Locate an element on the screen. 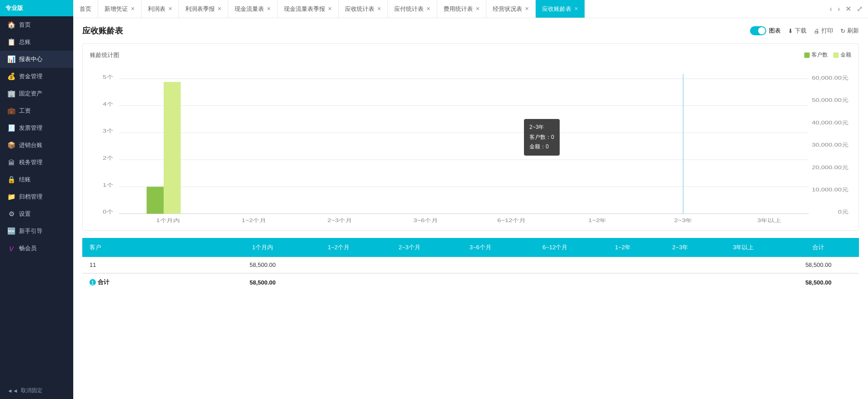 This screenshot has width=868, height=399. sidebar-item-label: 归档管理 is located at coordinates (31, 197).